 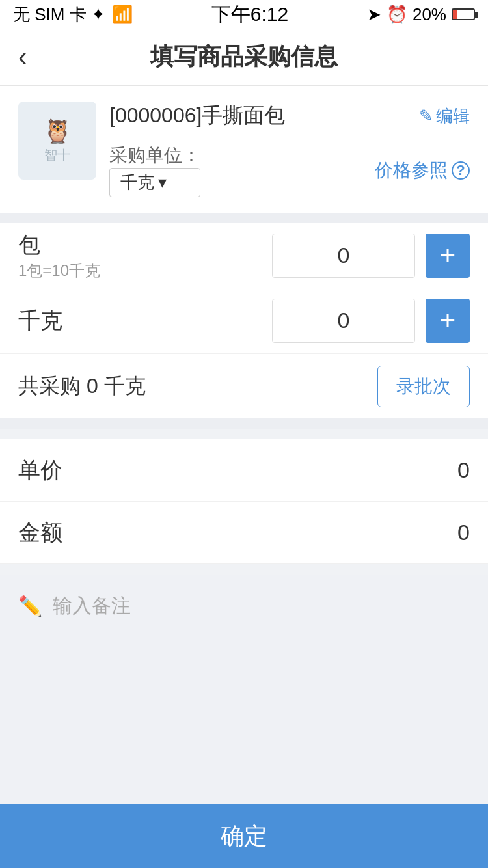 I want to click on pencil-icon: ✏️, so click(x=30, y=606).